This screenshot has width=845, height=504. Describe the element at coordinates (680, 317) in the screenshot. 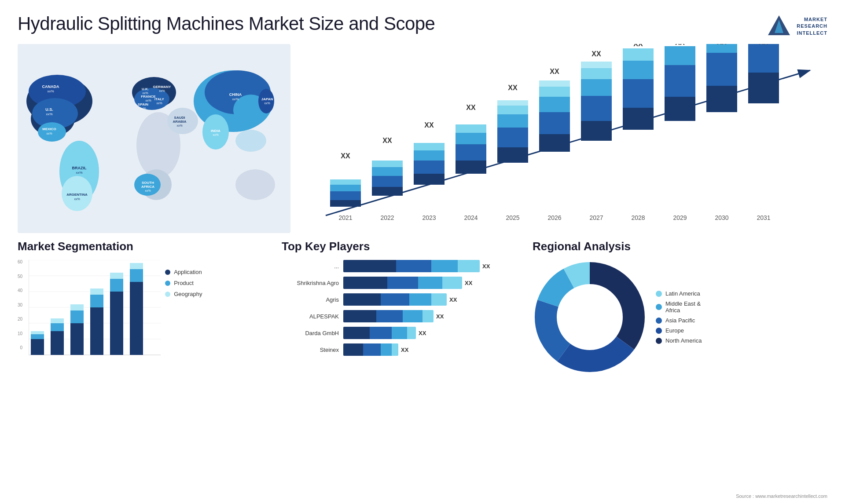

I see `donut-container: Latin America Middle East &Africa Asia P…` at that location.